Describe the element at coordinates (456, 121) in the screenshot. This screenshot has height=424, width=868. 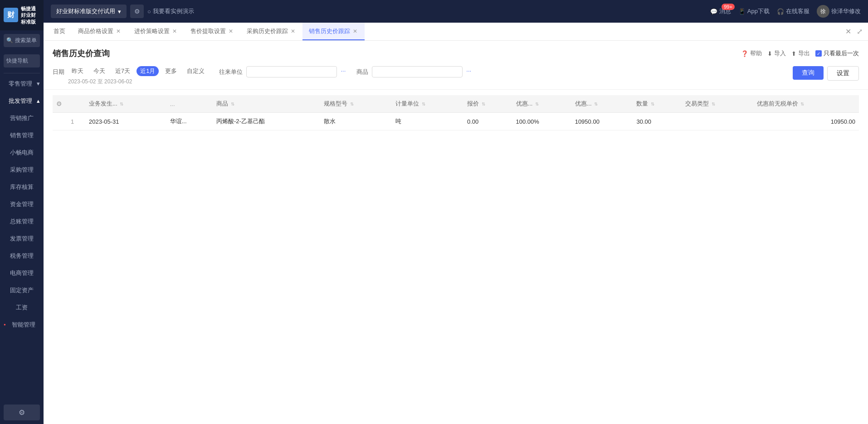
I see `table-row: 1 2023-05-31 华谊... 丙烯酸-2-乙基己酯 散水` at that location.